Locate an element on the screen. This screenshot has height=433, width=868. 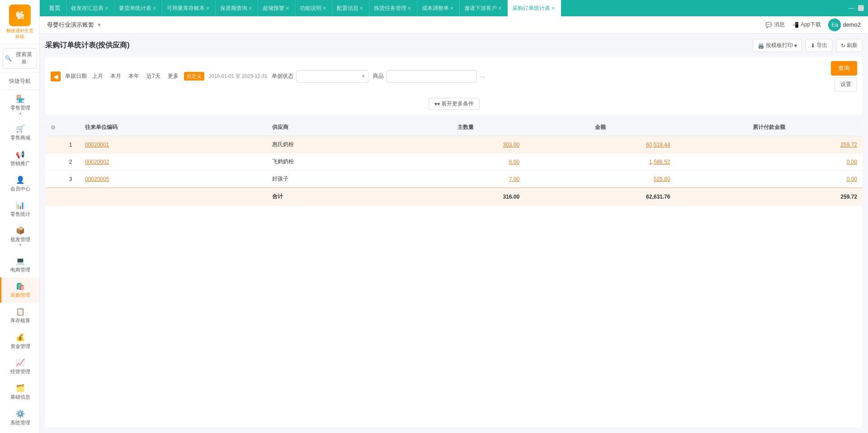
query-btn-group: 查询 设置 is located at coordinates (844, 76).